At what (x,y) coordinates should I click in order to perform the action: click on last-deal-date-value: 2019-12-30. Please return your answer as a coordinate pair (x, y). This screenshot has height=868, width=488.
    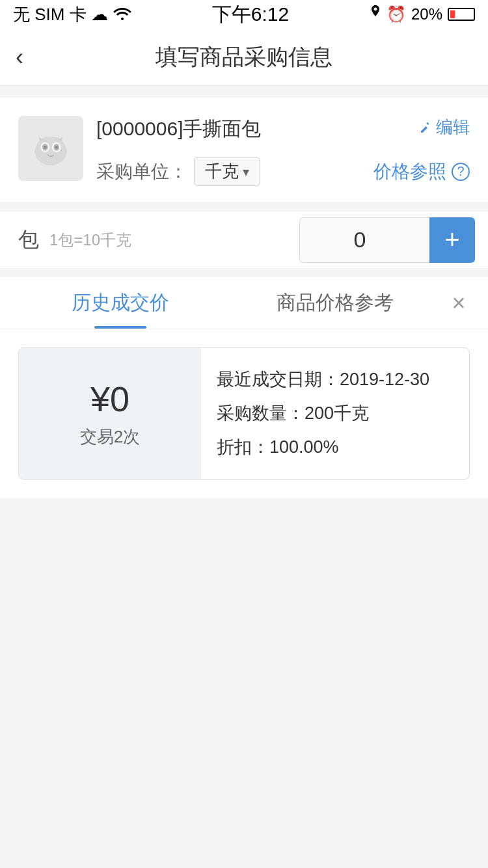
    Looking at the image, I should click on (385, 379).